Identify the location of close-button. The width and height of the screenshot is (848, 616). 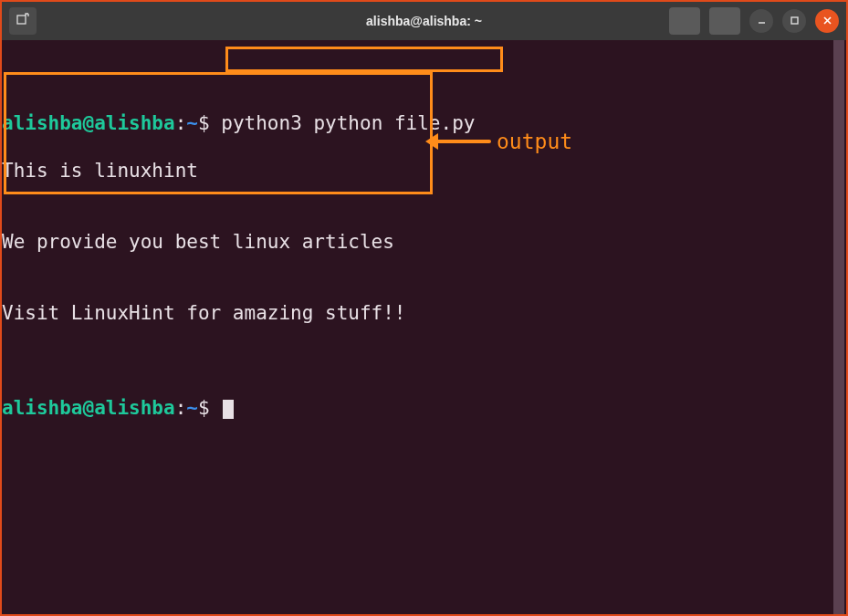
(827, 21).